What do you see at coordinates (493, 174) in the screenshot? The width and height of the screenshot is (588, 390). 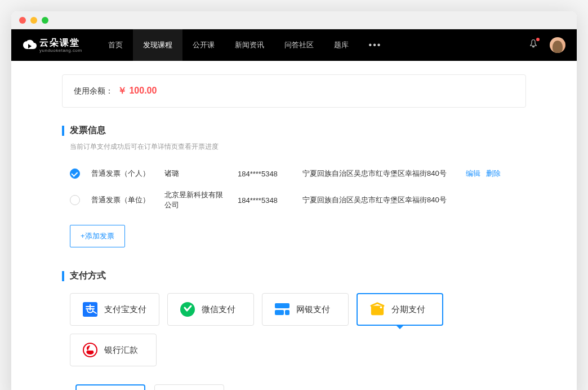 I see `delete-invoice-link: 删除` at bounding box center [493, 174].